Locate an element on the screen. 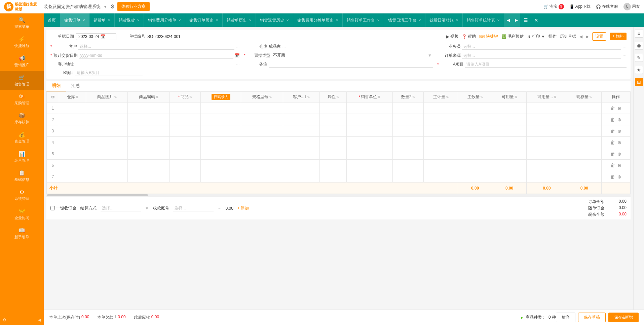 The height and width of the screenshot is (325, 644). delivery-input is located at coordinates (156, 56).